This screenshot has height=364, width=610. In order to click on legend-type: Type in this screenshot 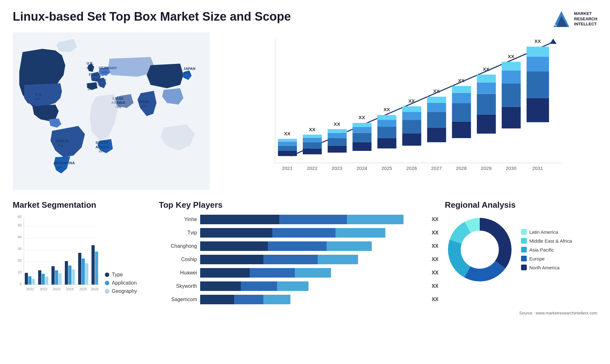, I will do `click(121, 275)`.